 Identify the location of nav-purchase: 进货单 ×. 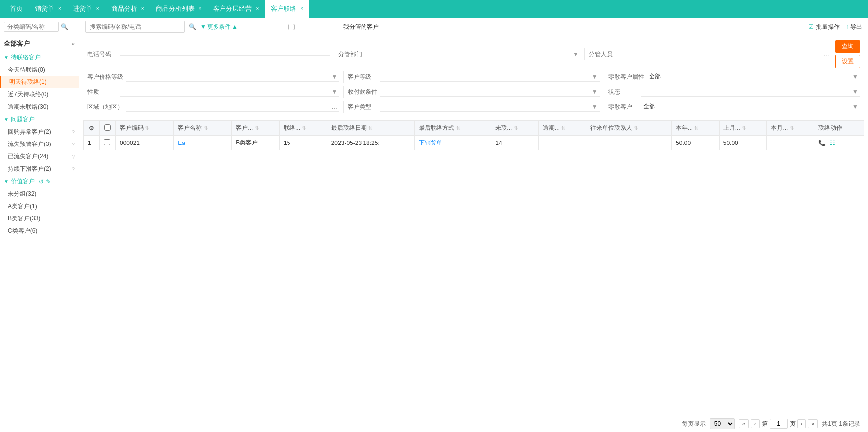
(86, 9).